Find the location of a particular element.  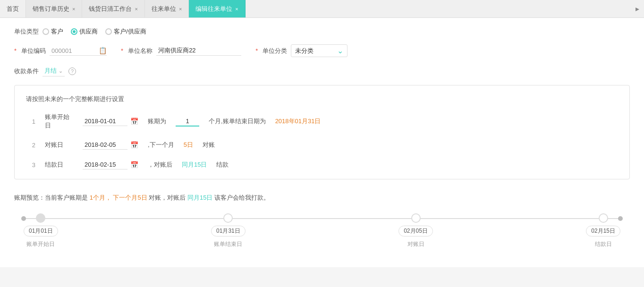

step-3-num: 3 is located at coordinates (31, 165).